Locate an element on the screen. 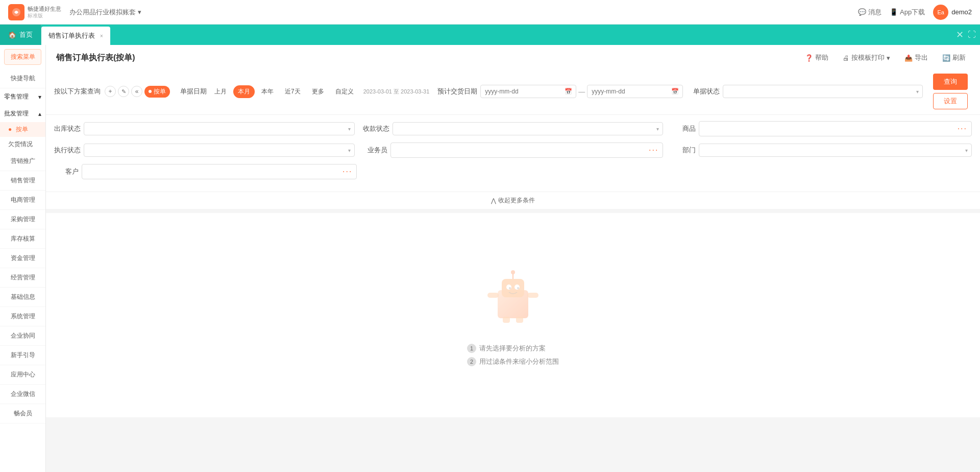 The image size is (980, 472). sidebar-group-retail-header: 零售管理 ▾ is located at coordinates (22, 97).